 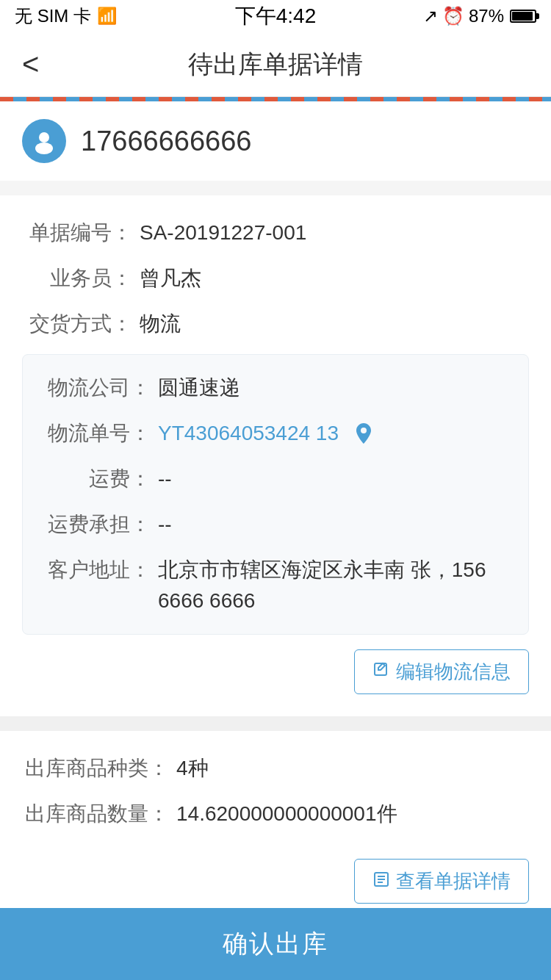 I want to click on logistics-company-label: 物流公司：, so click(x=96, y=388).